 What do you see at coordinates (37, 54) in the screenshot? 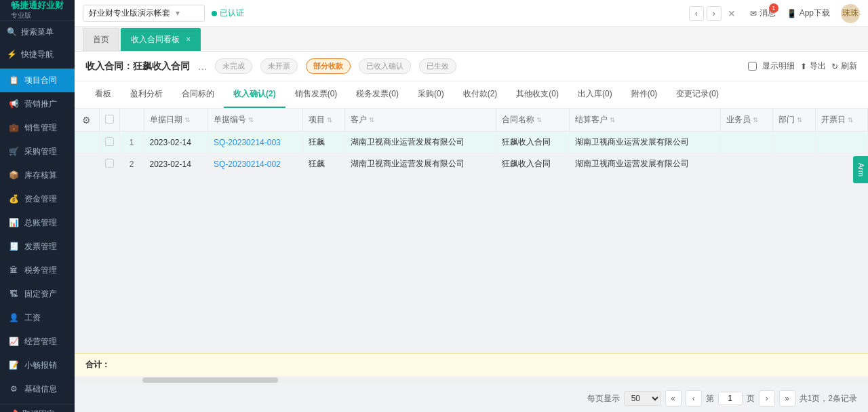
I see `quick-nav-btn: ⚡ 快捷导航` at bounding box center [37, 54].